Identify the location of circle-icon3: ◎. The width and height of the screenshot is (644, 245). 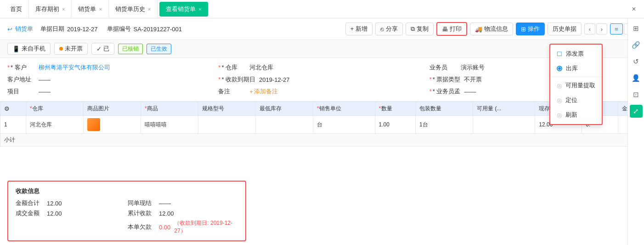
(559, 115).